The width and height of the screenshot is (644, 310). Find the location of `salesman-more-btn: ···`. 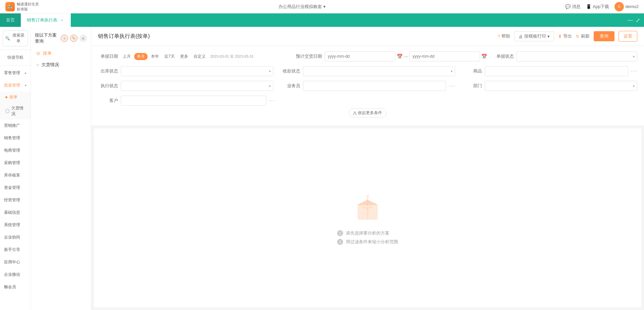

salesman-more-btn: ··· is located at coordinates (452, 86).